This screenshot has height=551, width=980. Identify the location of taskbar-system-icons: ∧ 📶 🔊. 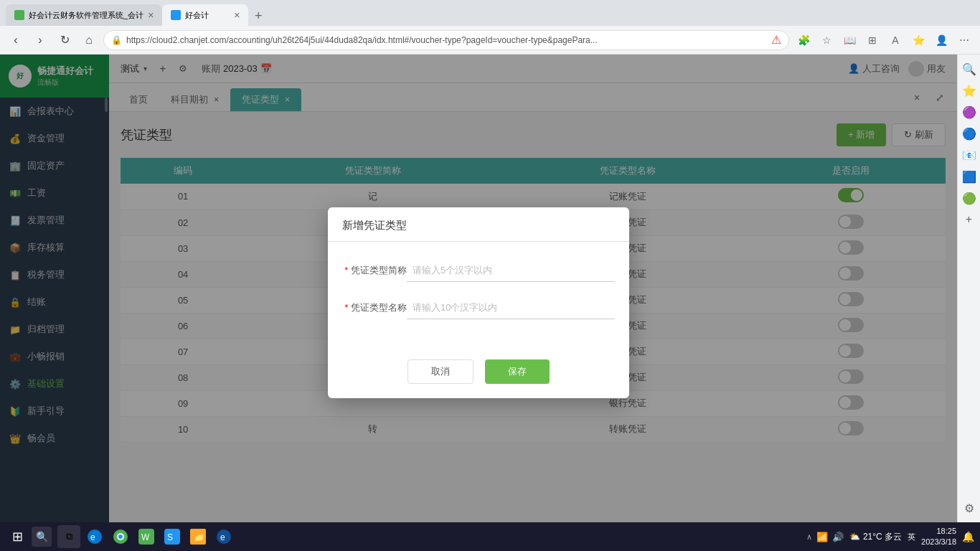
(825, 537).